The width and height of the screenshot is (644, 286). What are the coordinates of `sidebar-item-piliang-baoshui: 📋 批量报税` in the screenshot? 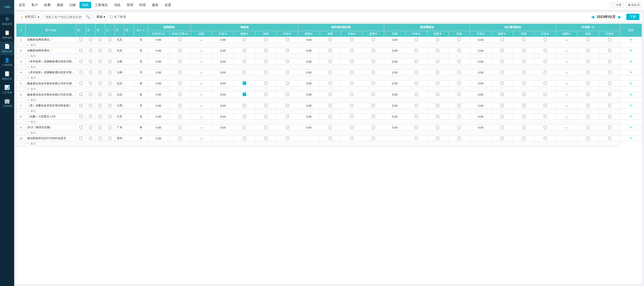 It's located at (7, 35).